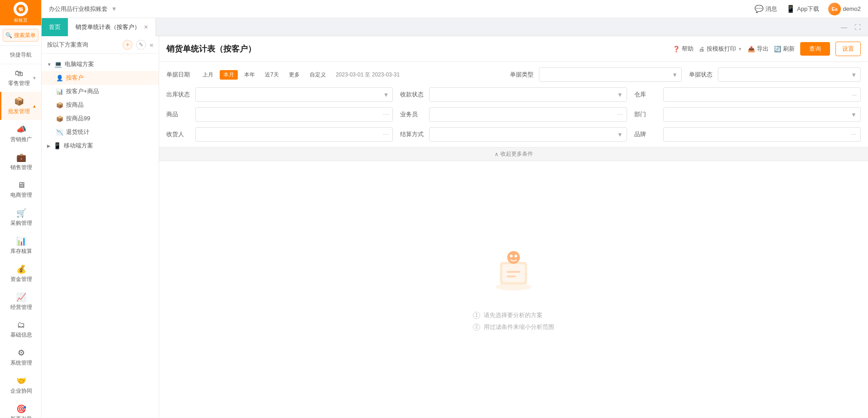 The image size is (868, 418). I want to click on payment-status-arrow-icon: ▼, so click(620, 95).